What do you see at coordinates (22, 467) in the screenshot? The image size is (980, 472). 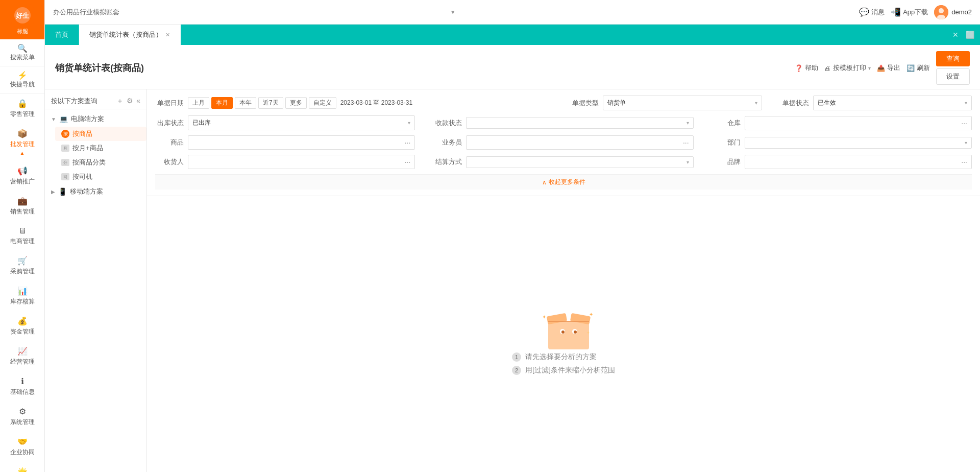 I see `sidebar-item-newbie: 🌟 新手引导` at bounding box center [22, 467].